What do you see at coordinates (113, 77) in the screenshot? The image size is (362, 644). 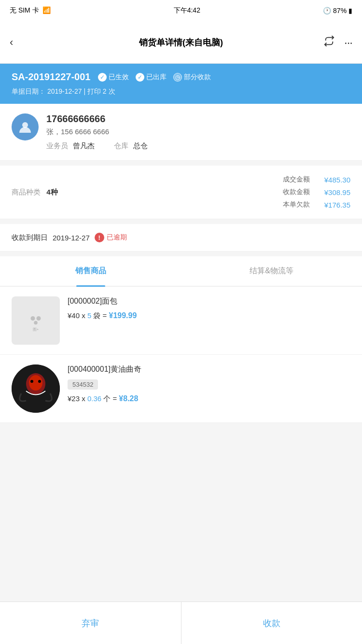 I see `badge-active: ✓ 已生效` at bounding box center [113, 77].